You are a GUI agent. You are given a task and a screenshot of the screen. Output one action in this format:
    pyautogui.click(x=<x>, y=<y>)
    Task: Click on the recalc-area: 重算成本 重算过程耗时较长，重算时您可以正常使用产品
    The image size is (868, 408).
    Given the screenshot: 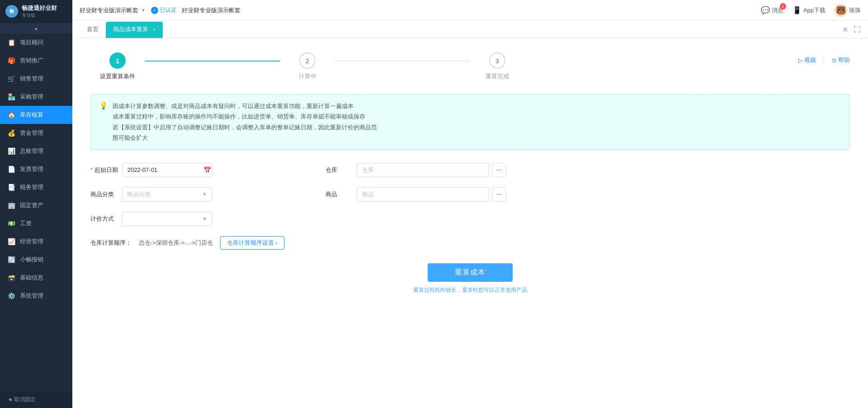 What is the action you would take?
    pyautogui.click(x=470, y=279)
    